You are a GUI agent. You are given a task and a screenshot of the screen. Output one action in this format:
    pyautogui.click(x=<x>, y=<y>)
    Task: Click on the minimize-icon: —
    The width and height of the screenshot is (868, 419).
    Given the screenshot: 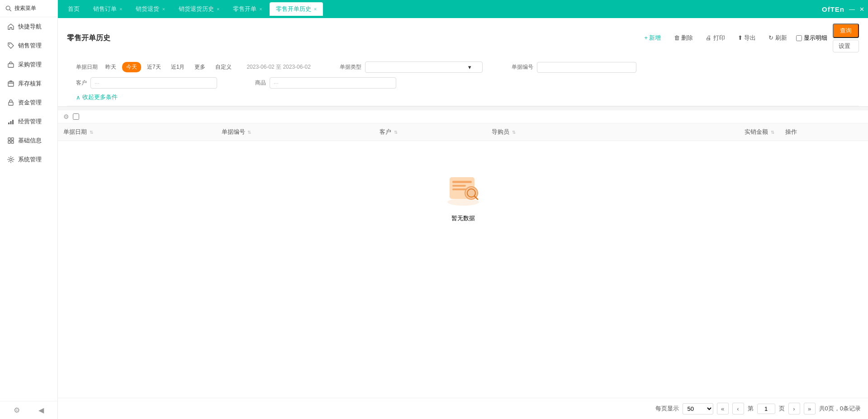 What is the action you would take?
    pyautogui.click(x=852, y=9)
    